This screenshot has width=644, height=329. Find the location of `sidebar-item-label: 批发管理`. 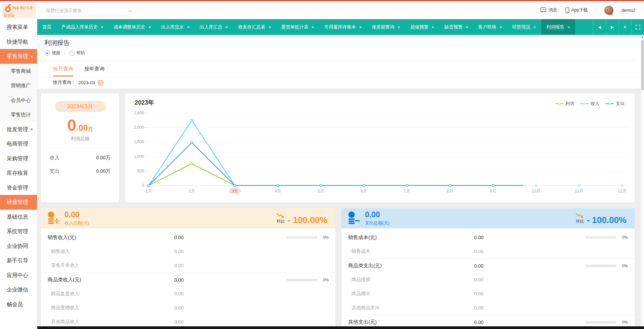

sidebar-item-label: 批发管理 is located at coordinates (17, 129).